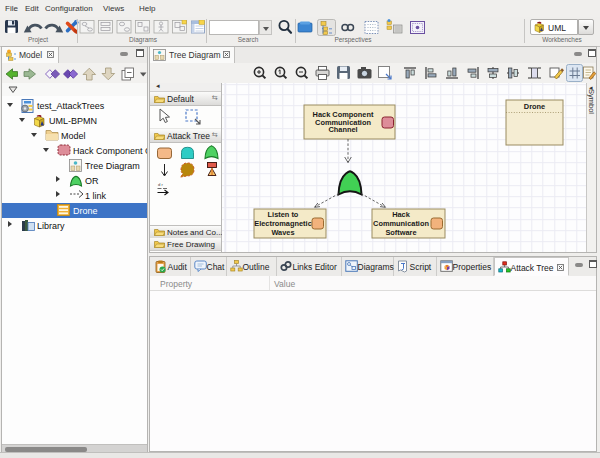  Describe the element at coordinates (402, 214) in the screenshot. I see `svg-text: Hack` at that location.